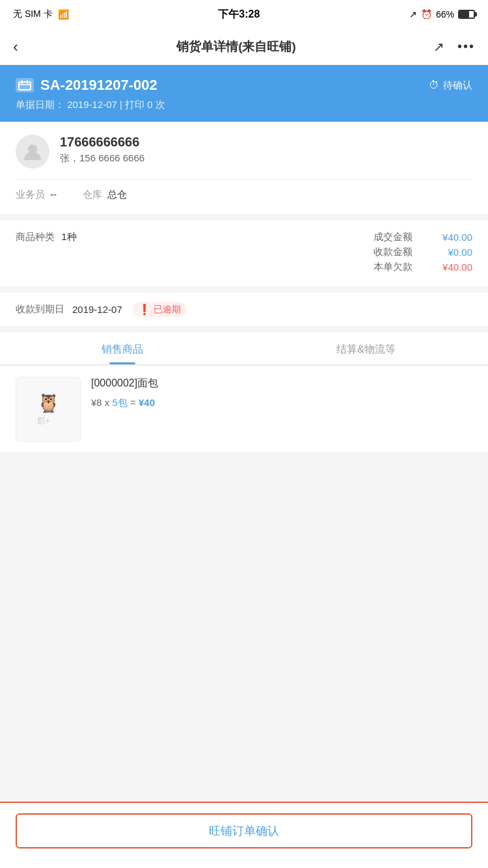 The height and width of the screenshot is (868, 488). Describe the element at coordinates (445, 14) in the screenshot. I see `battery-label: 66%` at that location.